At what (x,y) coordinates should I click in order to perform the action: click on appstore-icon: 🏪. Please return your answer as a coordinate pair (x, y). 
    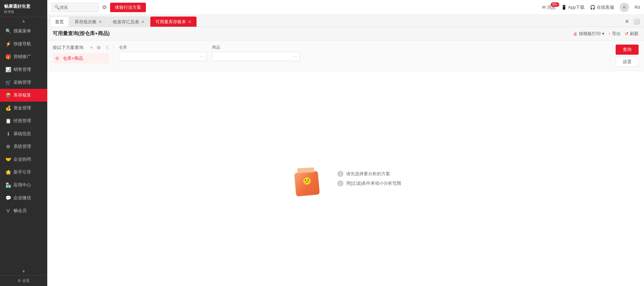
    Looking at the image, I should click on (8, 185).